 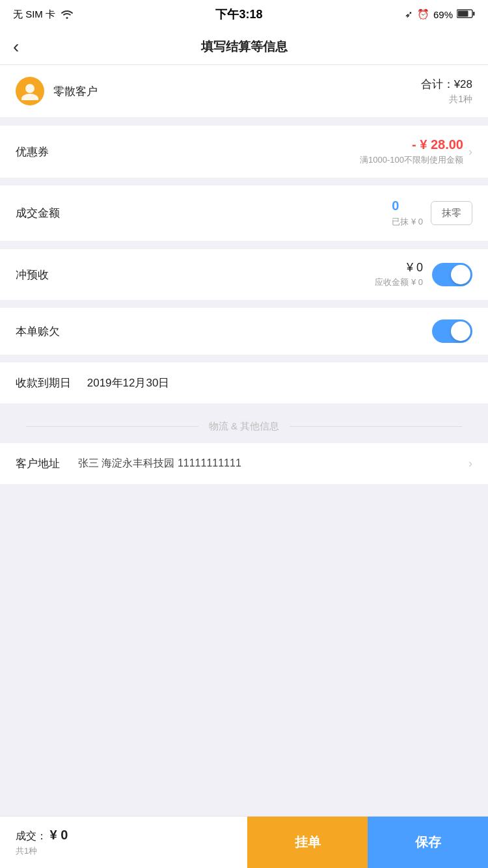 I want to click on deal-amount-right: 0 已抹 ¥ 0 抹零, so click(x=432, y=213).